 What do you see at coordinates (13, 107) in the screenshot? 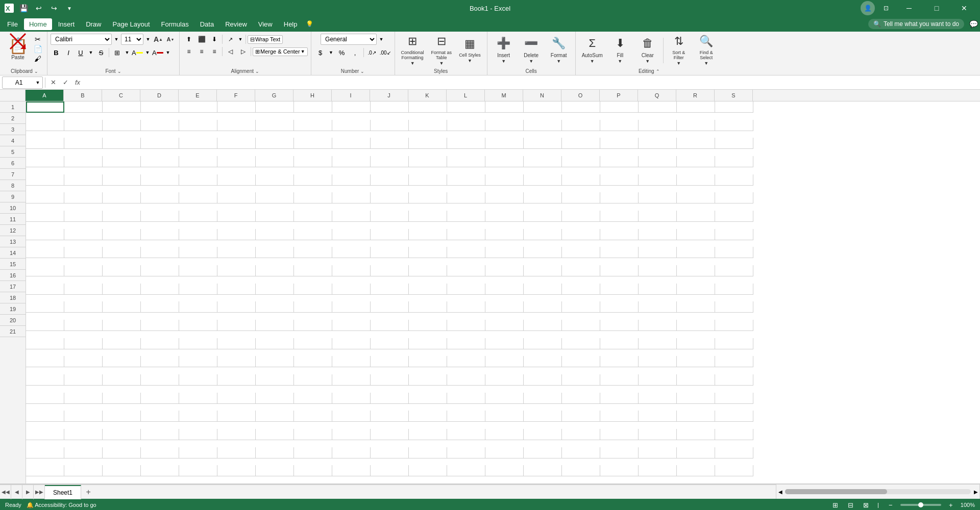
I see `row-header-1: 1` at bounding box center [13, 107].